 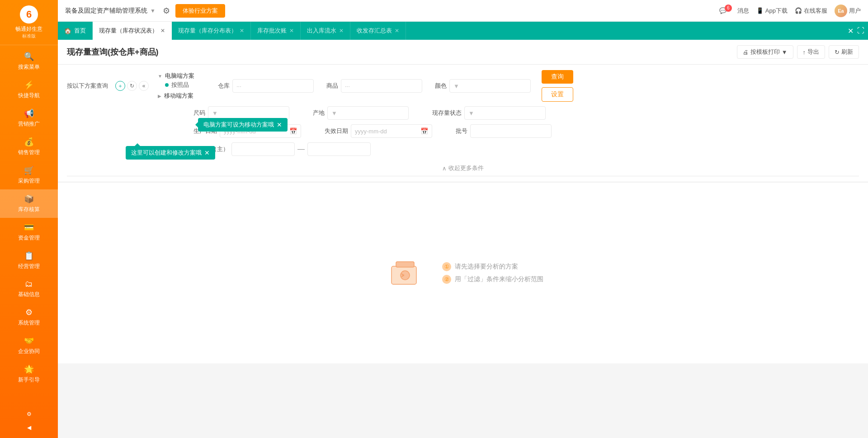 What do you see at coordinates (378, 131) in the screenshot?
I see `expiry-date-field: 失效日期 yyyy-mm-dd 📅` at bounding box center [378, 131].